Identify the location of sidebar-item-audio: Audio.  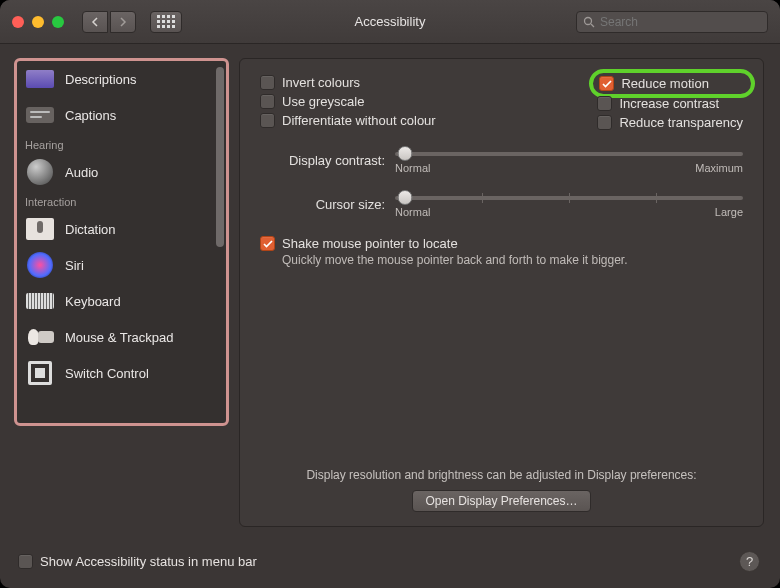
(122, 172).